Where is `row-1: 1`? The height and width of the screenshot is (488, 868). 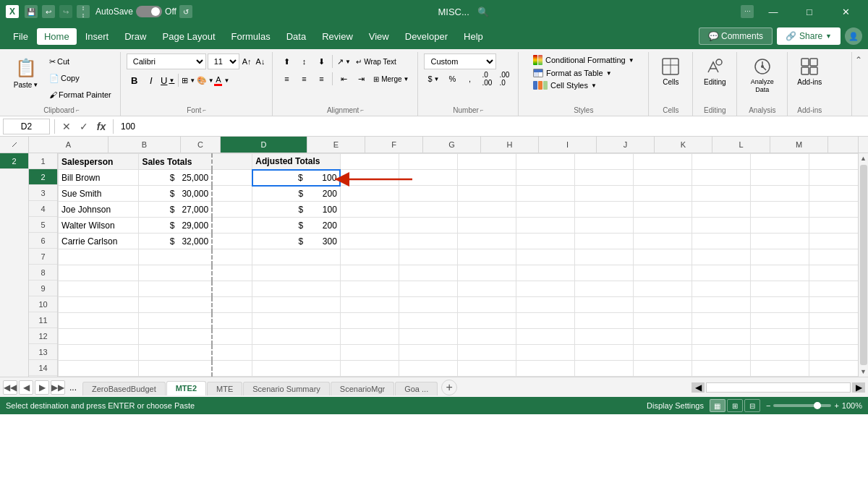 row-1: 1 is located at coordinates (43, 161).